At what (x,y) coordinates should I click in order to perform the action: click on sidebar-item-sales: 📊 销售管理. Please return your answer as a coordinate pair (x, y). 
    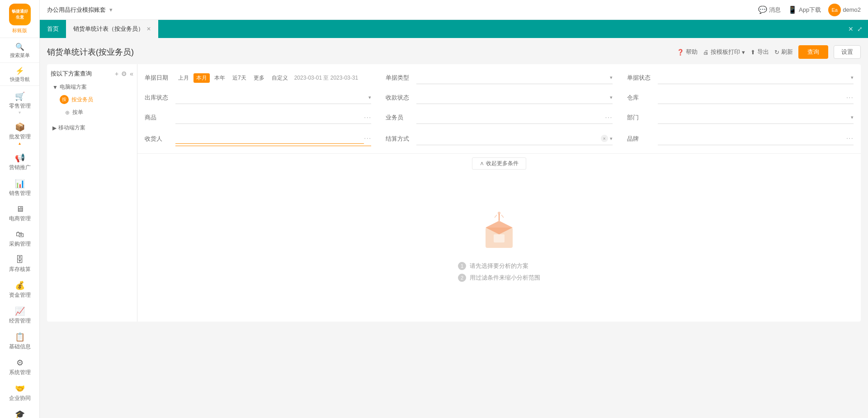
    Looking at the image, I should click on (20, 188).